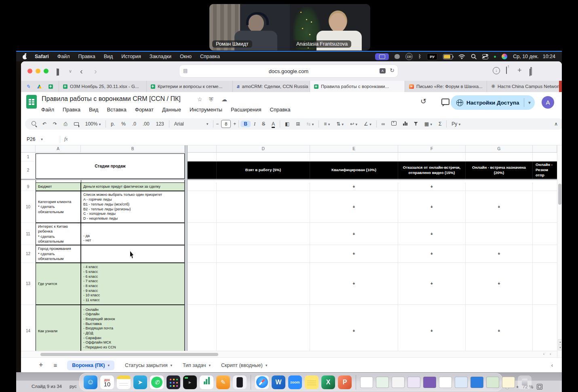 This screenshot has height=392, width=578. Describe the element at coordinates (525, 86) in the screenshot. I see `browser-tab-6: ❋Настя China Campus Network...` at that location.